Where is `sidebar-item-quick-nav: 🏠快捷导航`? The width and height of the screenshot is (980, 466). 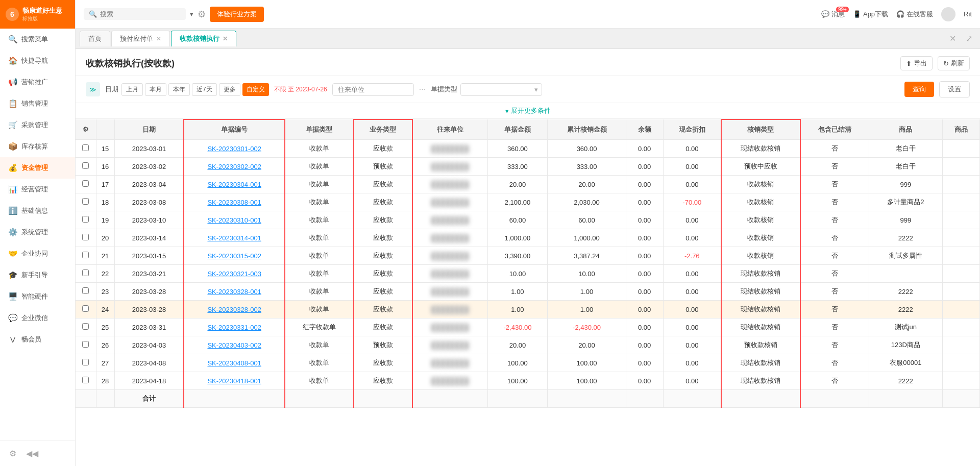 sidebar-item-quick-nav: 🏠快捷导航 is located at coordinates (38, 61).